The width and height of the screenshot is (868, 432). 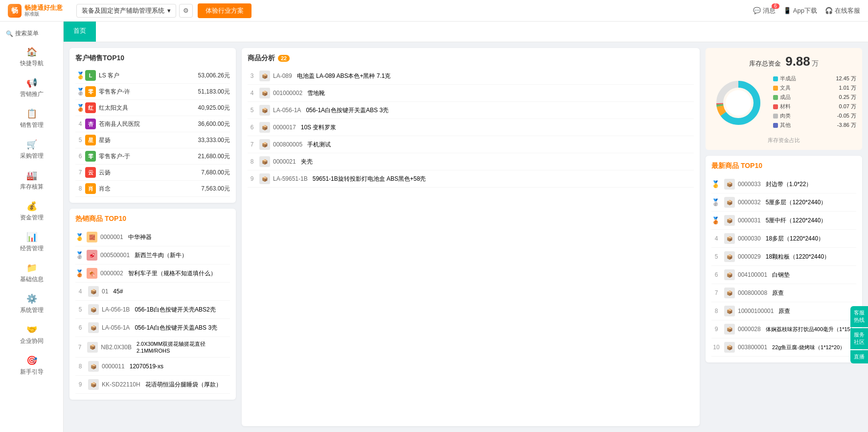 I want to click on online-service-button: 🎧 在线客服, so click(x=843, y=11).